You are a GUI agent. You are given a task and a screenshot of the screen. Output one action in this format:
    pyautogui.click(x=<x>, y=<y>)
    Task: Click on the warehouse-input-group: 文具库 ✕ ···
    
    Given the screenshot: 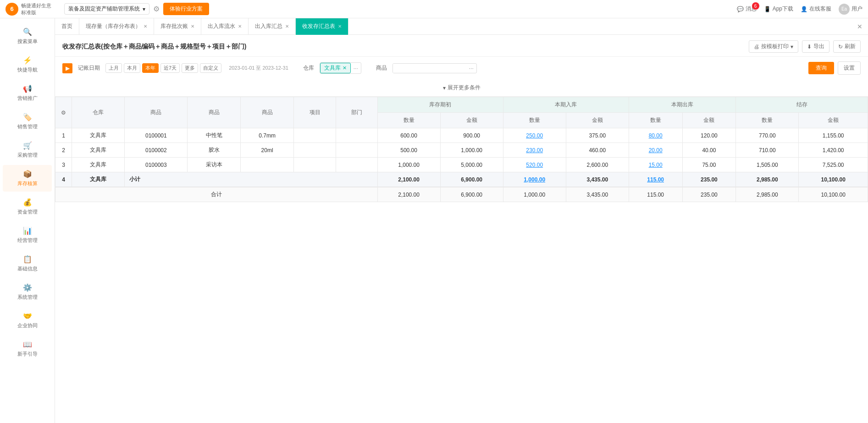 What is the action you would take?
    pyautogui.click(x=340, y=68)
    